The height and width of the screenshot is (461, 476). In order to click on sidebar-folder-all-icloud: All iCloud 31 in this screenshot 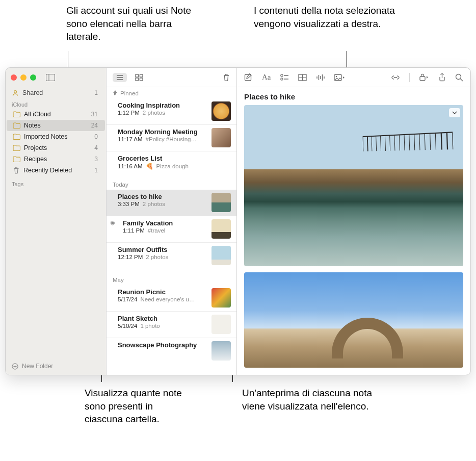, I will do `click(56, 114)`.